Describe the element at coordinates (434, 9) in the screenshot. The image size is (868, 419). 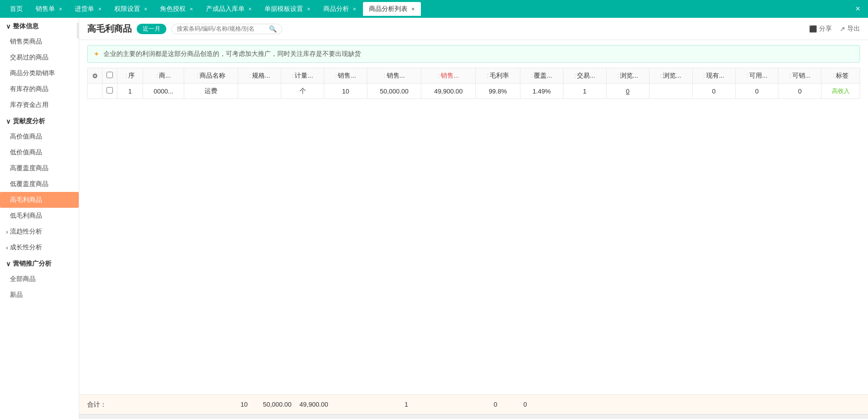
I see `top-nav: 首页 销售单 × 进货单 × 权限设置 × 角色授权 × 产成品入库单 × 单据…` at that location.